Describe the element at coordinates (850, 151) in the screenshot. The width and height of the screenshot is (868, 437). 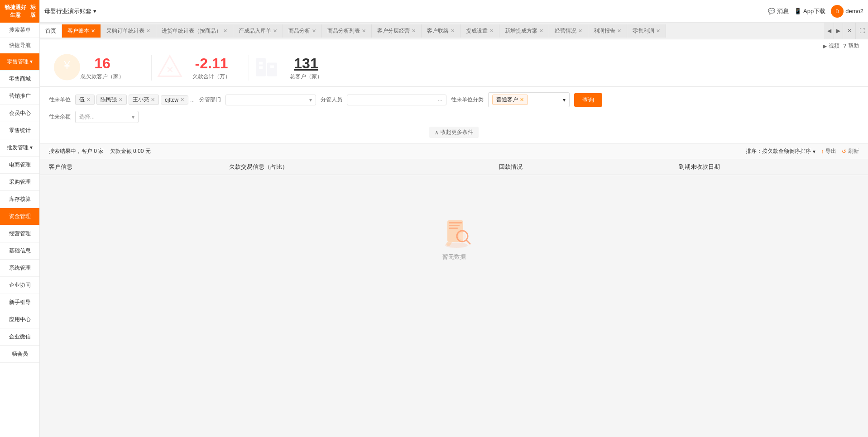
I see `refresh-btn: ↺ 刷新` at that location.